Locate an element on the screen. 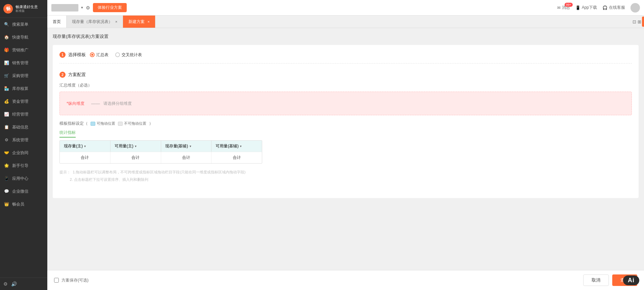 Image resolution: width=644 pixels, height=290 pixels. section1-num: 1 is located at coordinates (63, 55).